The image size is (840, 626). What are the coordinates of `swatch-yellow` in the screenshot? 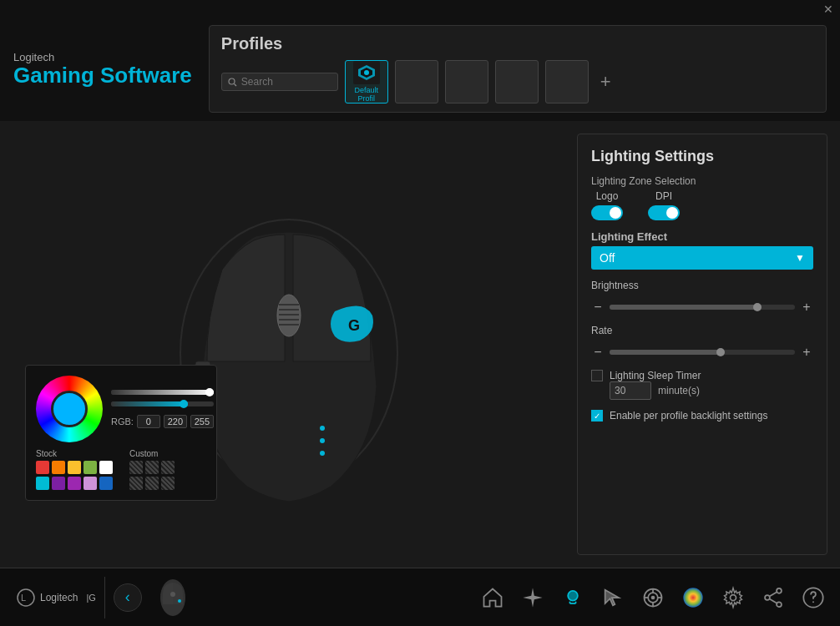 It's located at (74, 467).